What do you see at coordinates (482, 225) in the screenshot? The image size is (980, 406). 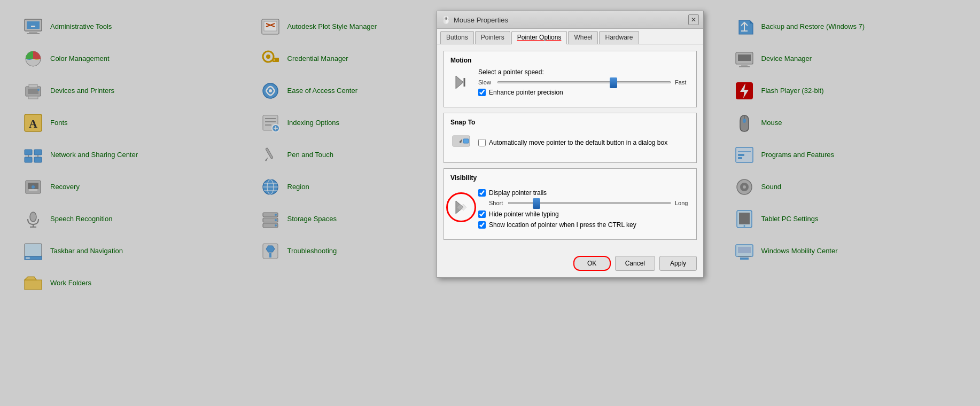 I see `show-ctrl-checkbox` at bounding box center [482, 225].